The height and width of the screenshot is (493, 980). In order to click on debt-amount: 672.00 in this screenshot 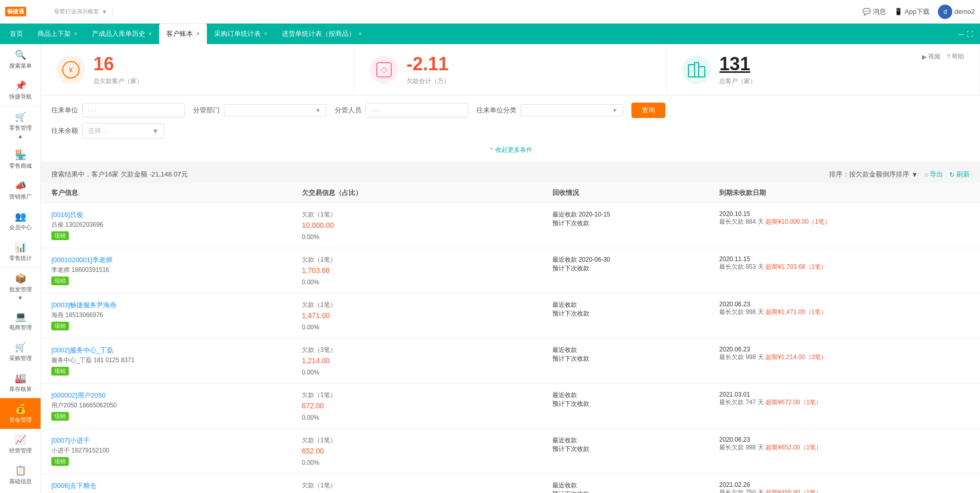, I will do `click(427, 406)`.